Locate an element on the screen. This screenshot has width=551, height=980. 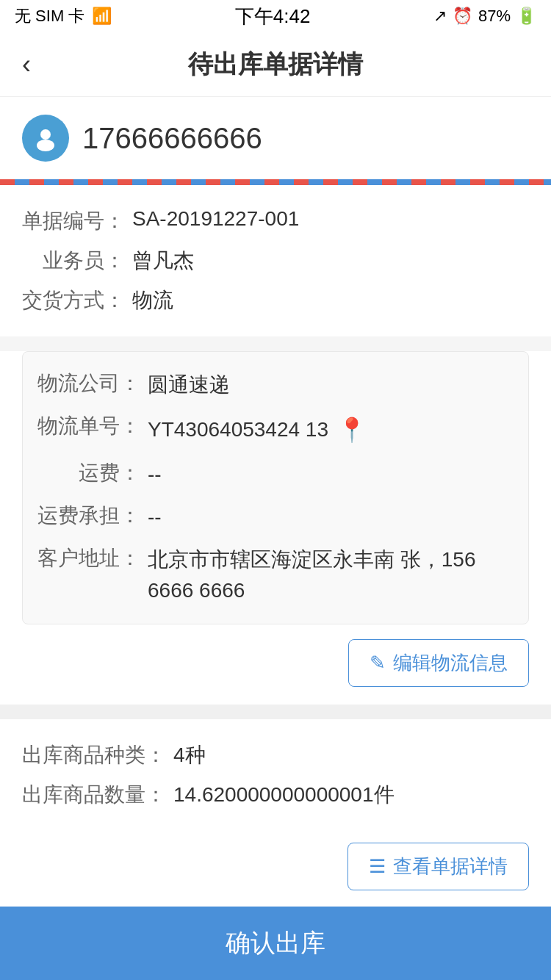
goods-quantity-label: 出库商品数量： is located at coordinates (94, 795).